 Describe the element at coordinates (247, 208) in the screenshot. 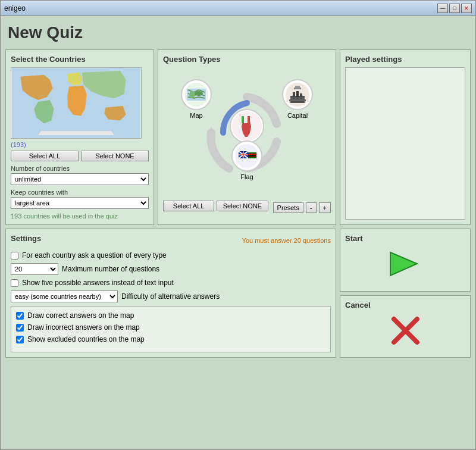

I see `question-btns-area: Select ALL Select NONE Presets - +` at that location.